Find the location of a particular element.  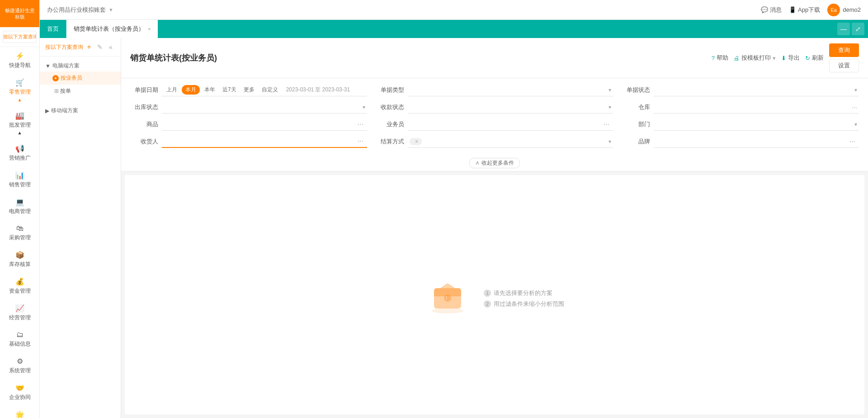

order-type-control: ▾ is located at coordinates (510, 90).